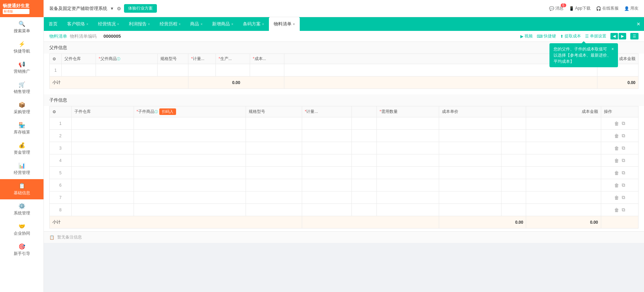 Image resolution: width=644 pixels, height=292 pixels. I want to click on child-row7-product, so click(190, 198).